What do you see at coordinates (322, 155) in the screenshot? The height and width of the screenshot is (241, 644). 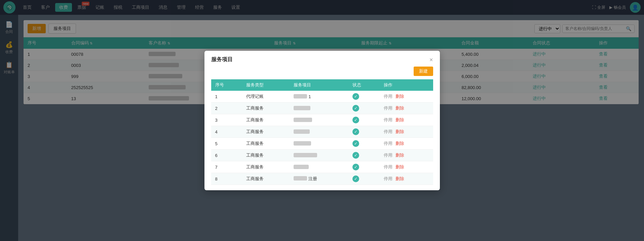 I see `list-item: 6 工商服务 ✓ 停用 删除` at bounding box center [322, 155].